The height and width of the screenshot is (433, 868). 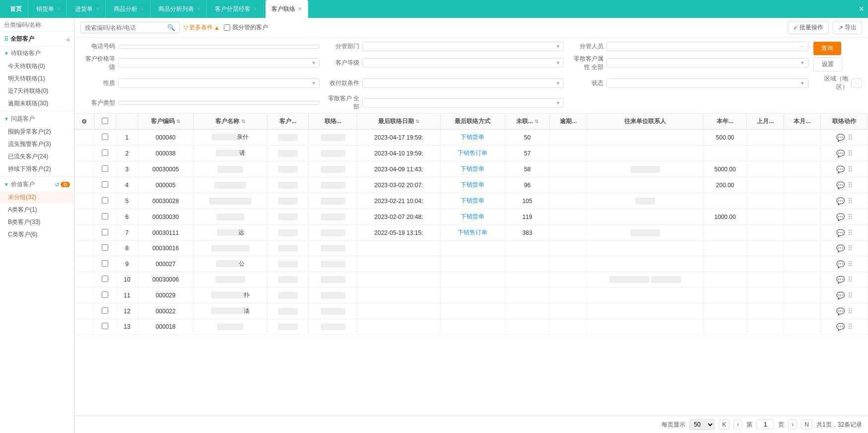 I want to click on sidebar-item-b-class: B类客户(33), so click(x=37, y=222).